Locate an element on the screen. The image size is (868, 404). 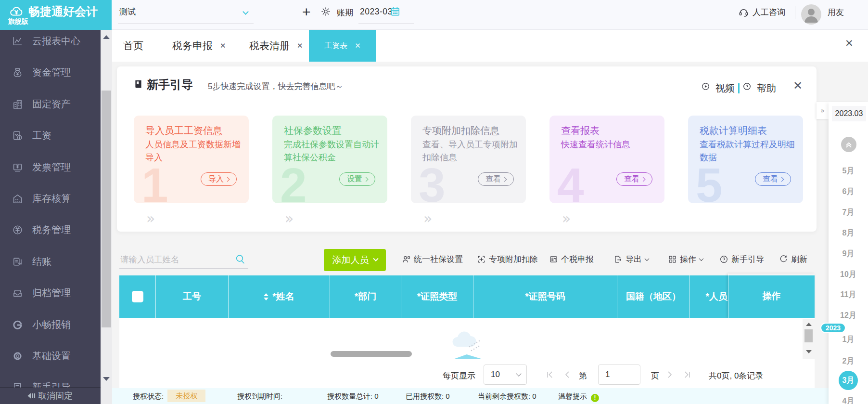
sidebar-item-payroll: 工资 is located at coordinates (50, 136).